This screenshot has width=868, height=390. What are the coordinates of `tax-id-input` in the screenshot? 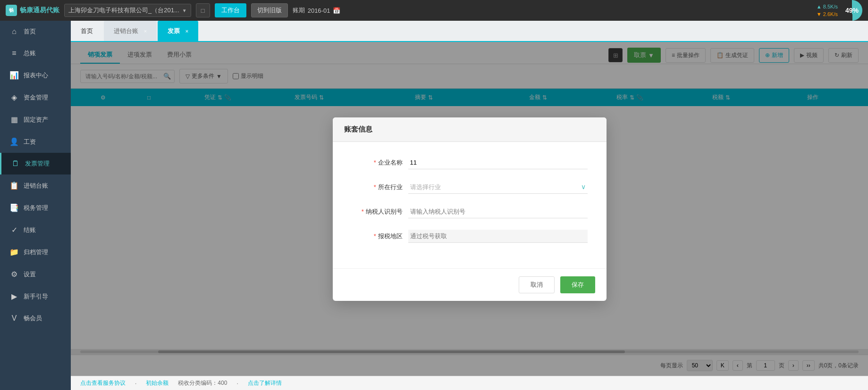 It's located at (498, 212).